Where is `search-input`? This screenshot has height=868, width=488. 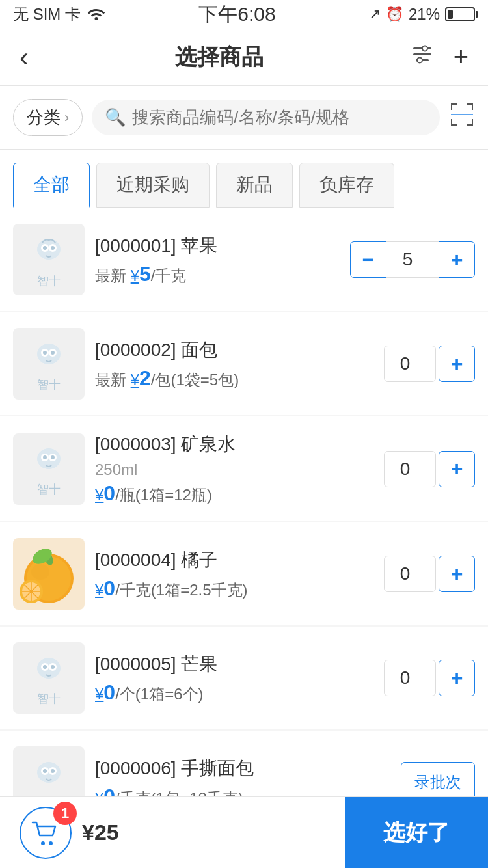 search-input is located at coordinates (280, 117).